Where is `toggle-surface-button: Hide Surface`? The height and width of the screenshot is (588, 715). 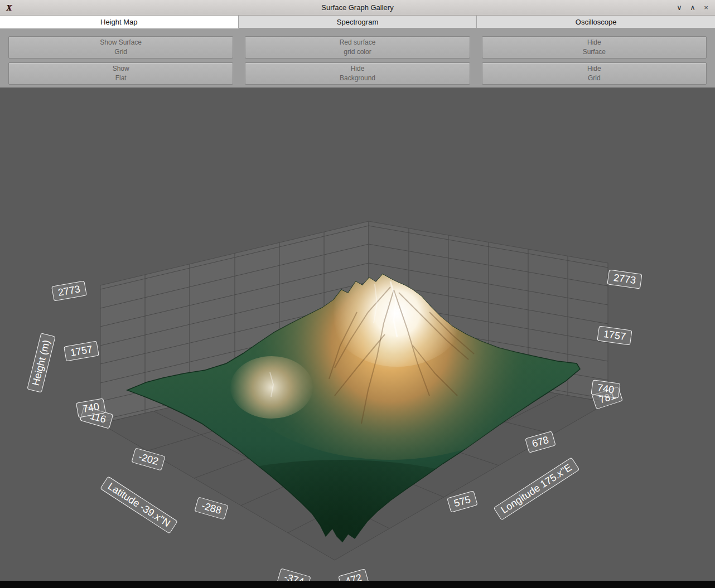 toggle-surface-button: Hide Surface is located at coordinates (595, 47).